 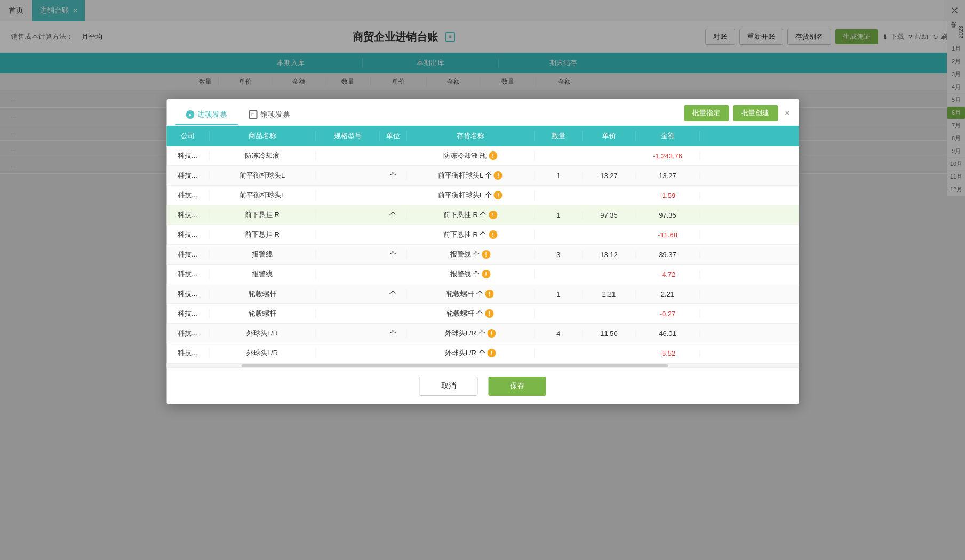 What do you see at coordinates (482, 156) in the screenshot?
I see `table-row: 科技... 防冻冷却液 防冻冷却液 瓶 ! -1,243.76` at bounding box center [482, 156].